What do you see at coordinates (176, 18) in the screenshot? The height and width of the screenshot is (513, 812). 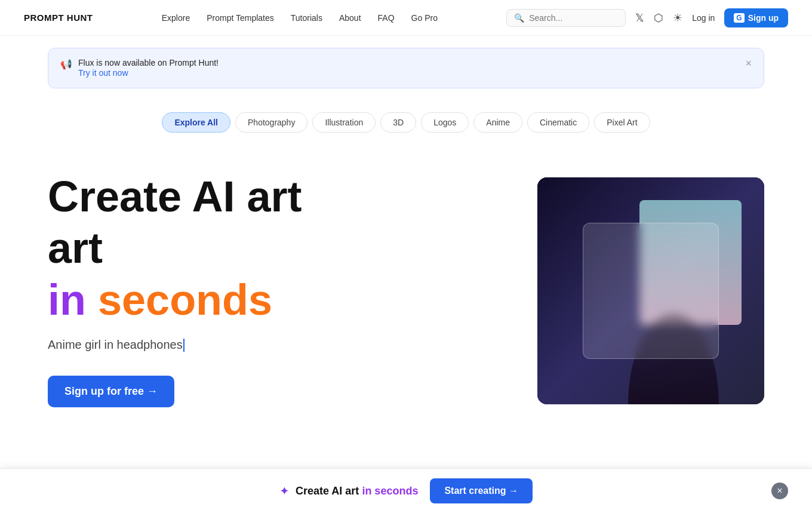 I see `nav-explore: Explore` at bounding box center [176, 18].